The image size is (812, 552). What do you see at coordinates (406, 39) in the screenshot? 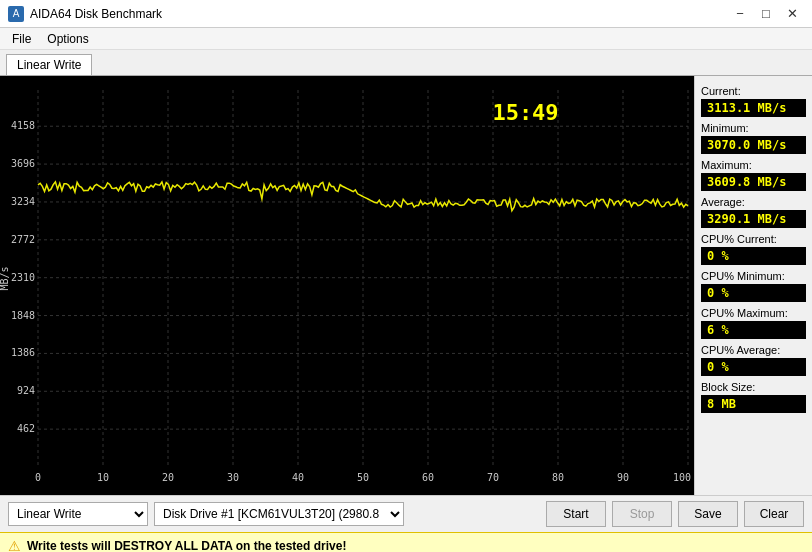
I see `menu-bar: File Options` at bounding box center [406, 39].